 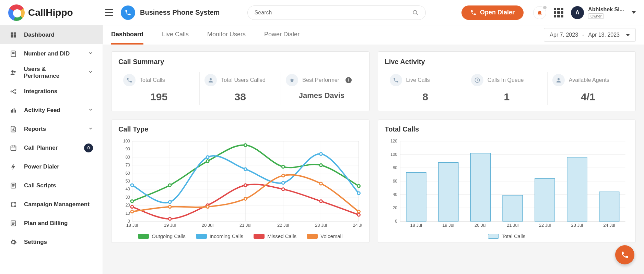 What do you see at coordinates (395, 195) in the screenshot?
I see `svg-text: 40` at bounding box center [395, 195].